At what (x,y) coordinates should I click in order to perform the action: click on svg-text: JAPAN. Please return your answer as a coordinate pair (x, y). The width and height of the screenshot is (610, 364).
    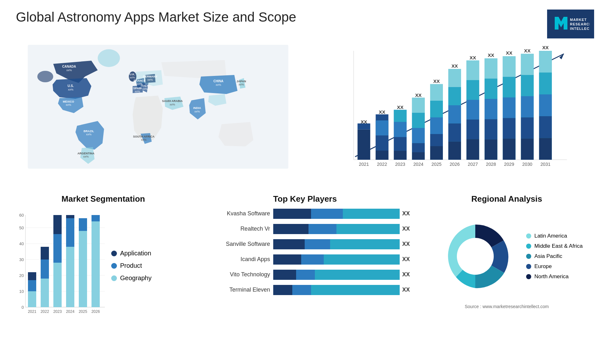
    Looking at the image, I should click on (241, 81).